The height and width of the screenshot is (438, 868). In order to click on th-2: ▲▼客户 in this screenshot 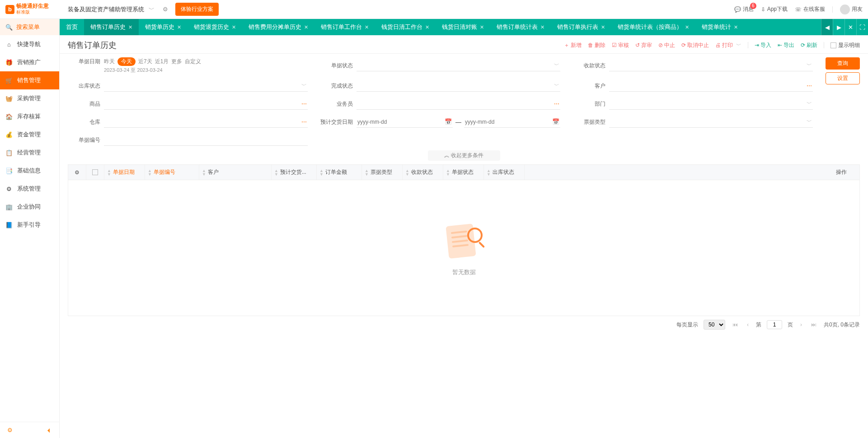, I will do `click(235, 172)`.